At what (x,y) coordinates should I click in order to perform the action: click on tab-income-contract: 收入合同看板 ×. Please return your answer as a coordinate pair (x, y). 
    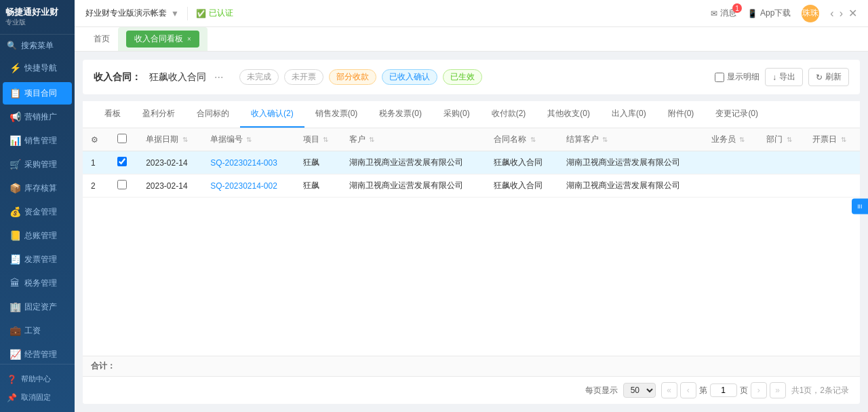
    Looking at the image, I should click on (163, 39).